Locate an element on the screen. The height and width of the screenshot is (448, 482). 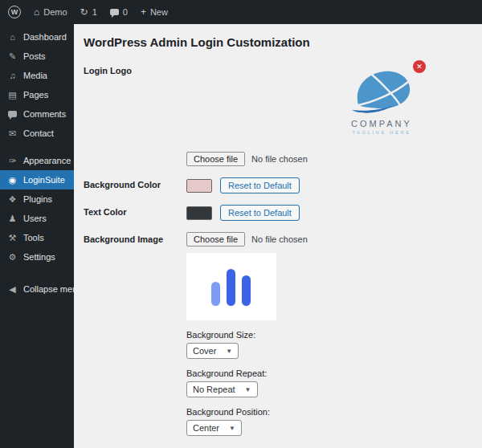
sidebar-item-label: Tools is located at coordinates (34, 238).